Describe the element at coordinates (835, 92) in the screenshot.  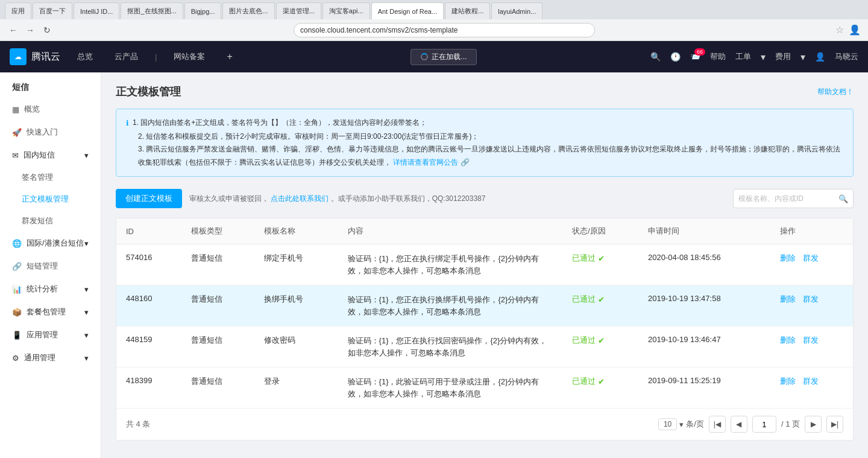
I see `help-link: 帮助文档！` at that location.